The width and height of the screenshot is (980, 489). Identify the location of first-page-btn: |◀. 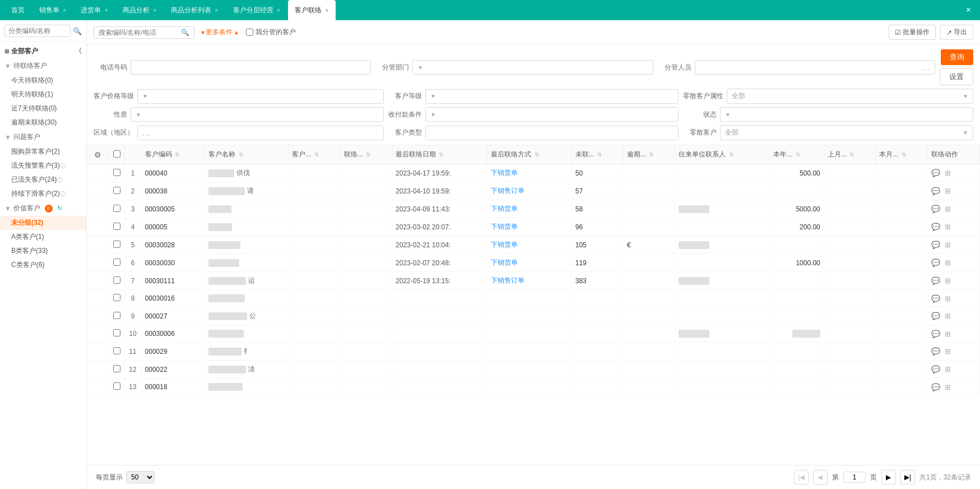
(801, 477).